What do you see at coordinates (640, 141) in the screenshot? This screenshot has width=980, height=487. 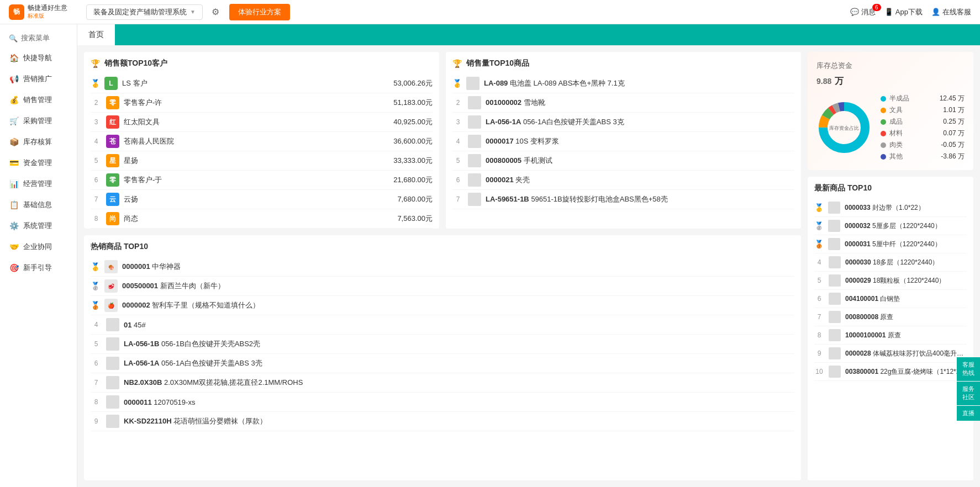 I see `product-name: 0000017 10S 变料罗浆` at bounding box center [640, 141].